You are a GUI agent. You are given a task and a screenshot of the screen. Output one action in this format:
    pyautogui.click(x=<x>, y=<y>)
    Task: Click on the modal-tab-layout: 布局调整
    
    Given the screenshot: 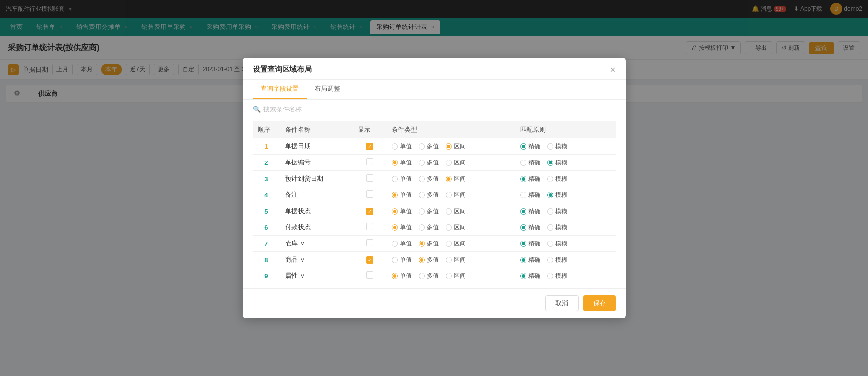 What is the action you would take?
    pyautogui.click(x=327, y=89)
    